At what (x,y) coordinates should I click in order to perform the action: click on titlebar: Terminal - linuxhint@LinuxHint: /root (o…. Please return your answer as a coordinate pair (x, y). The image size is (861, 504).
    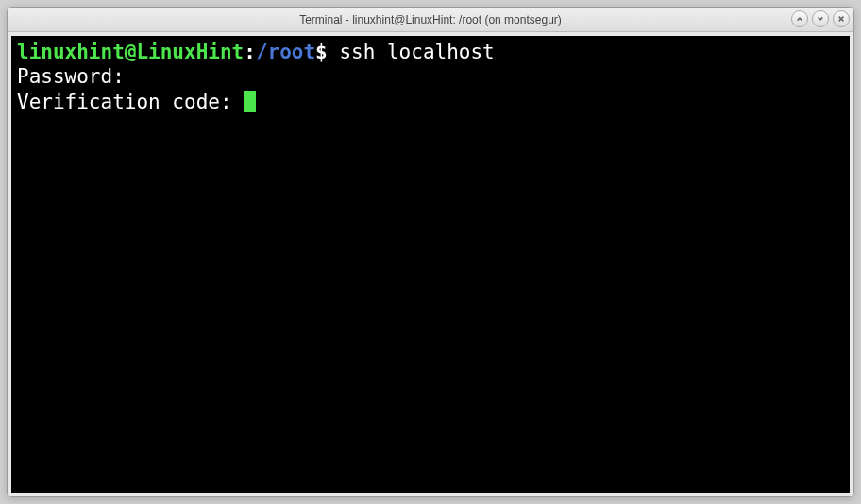
    Looking at the image, I should click on (430, 20).